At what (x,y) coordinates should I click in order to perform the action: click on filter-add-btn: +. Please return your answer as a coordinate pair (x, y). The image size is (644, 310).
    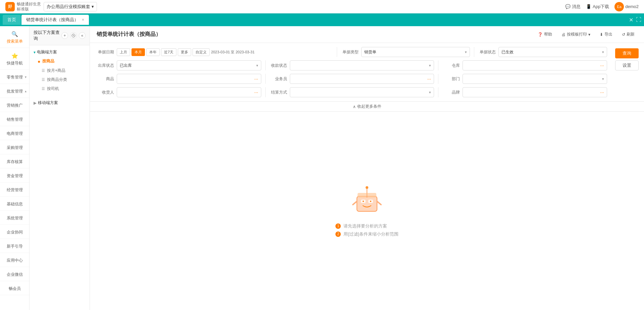
    Looking at the image, I should click on (65, 36).